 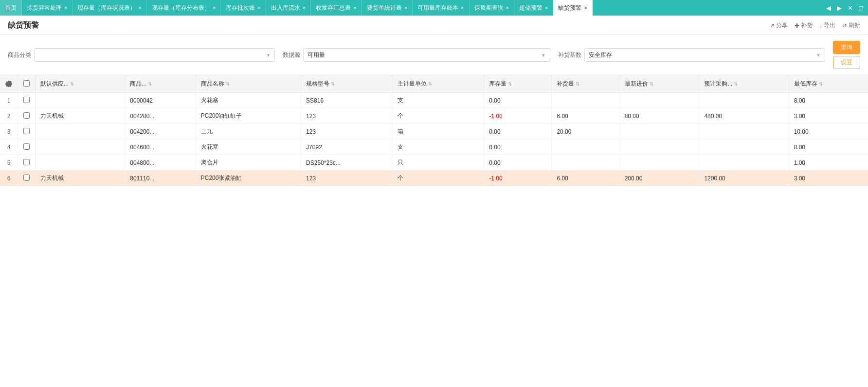 I want to click on tab-next-button: ▶, so click(x=839, y=8).